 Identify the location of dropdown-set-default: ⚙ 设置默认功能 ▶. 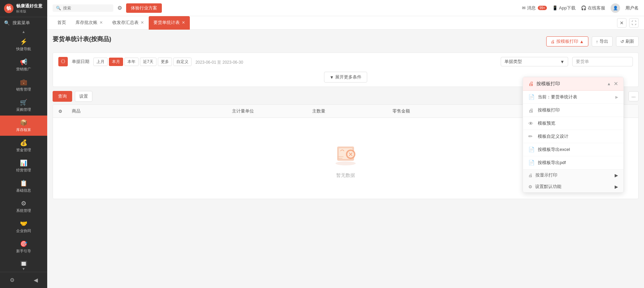
(573, 187).